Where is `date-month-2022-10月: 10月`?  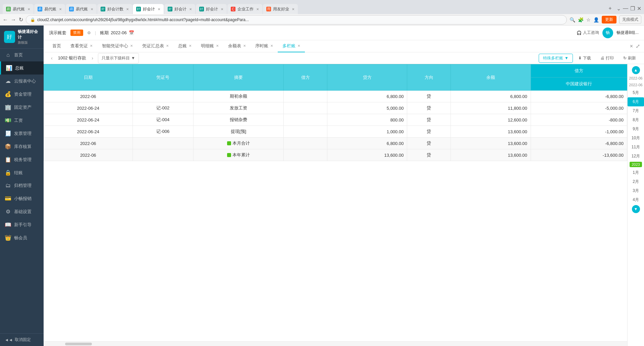
date-month-2022-10月: 10月 is located at coordinates (636, 138).